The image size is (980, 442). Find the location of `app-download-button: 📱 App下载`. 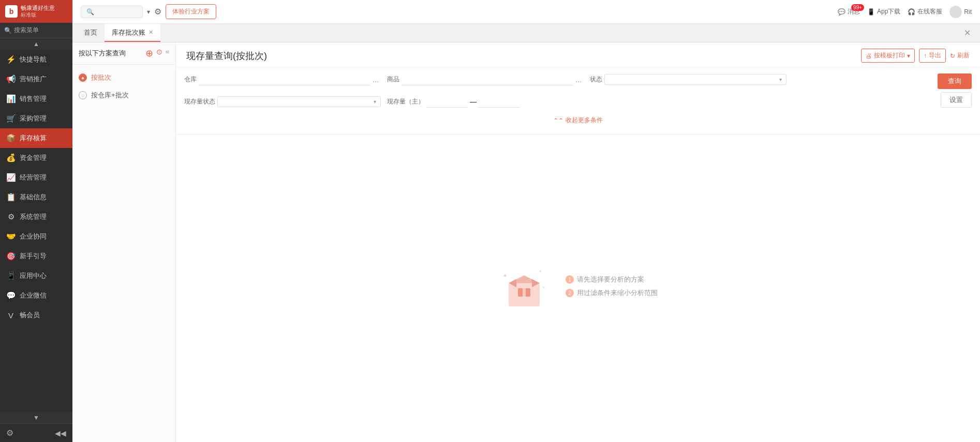

app-download-button: 📱 App下载 is located at coordinates (884, 11).